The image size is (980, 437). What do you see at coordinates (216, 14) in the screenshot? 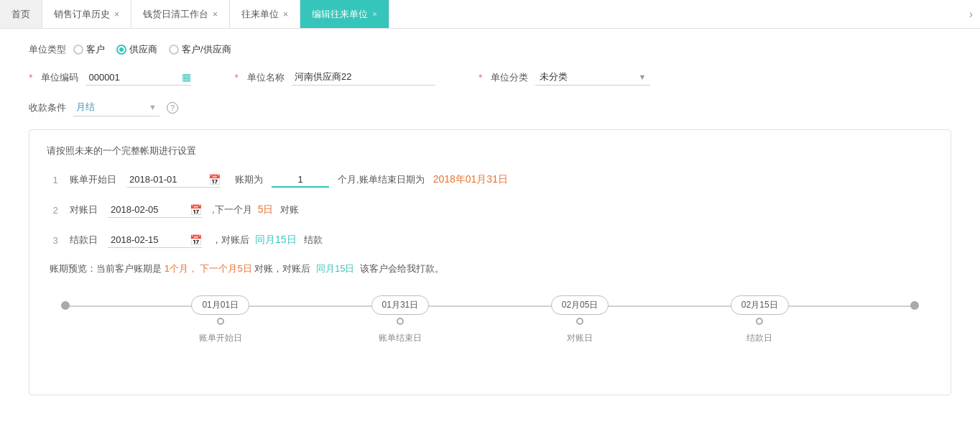
I see `tab-cash-work-close: ×` at bounding box center [216, 14].